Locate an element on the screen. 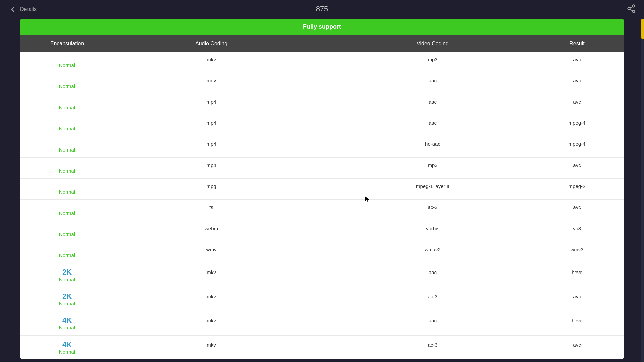  audio-cell: wmav2 is located at coordinates (433, 249).